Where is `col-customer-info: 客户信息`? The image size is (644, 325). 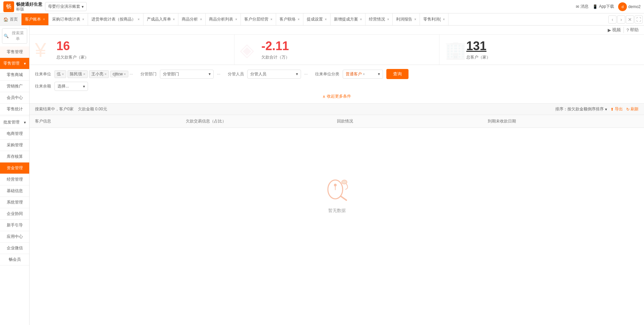
col-customer-info: 客户信息 is located at coordinates (110, 121).